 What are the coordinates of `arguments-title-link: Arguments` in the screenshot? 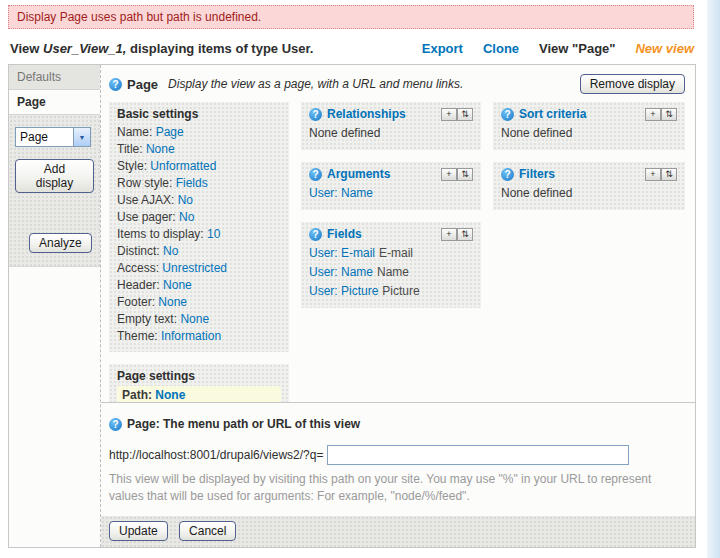 It's located at (358, 174).